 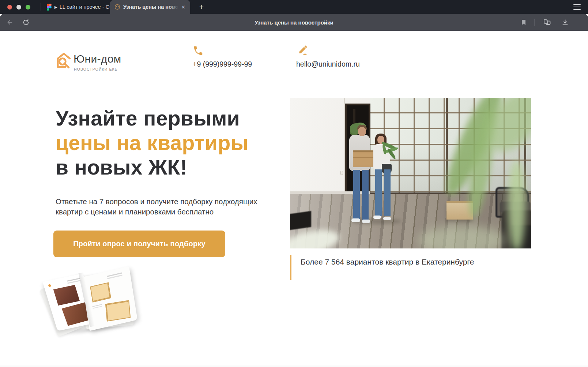 I want to click on close-window-button, so click(x=10, y=7).